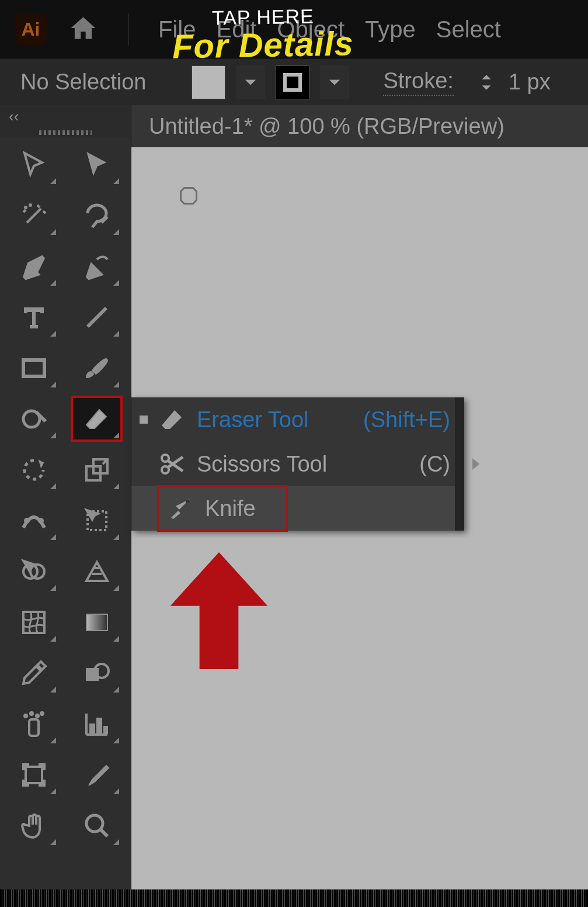  What do you see at coordinates (97, 723) in the screenshot?
I see `column-graph-tool` at bounding box center [97, 723].